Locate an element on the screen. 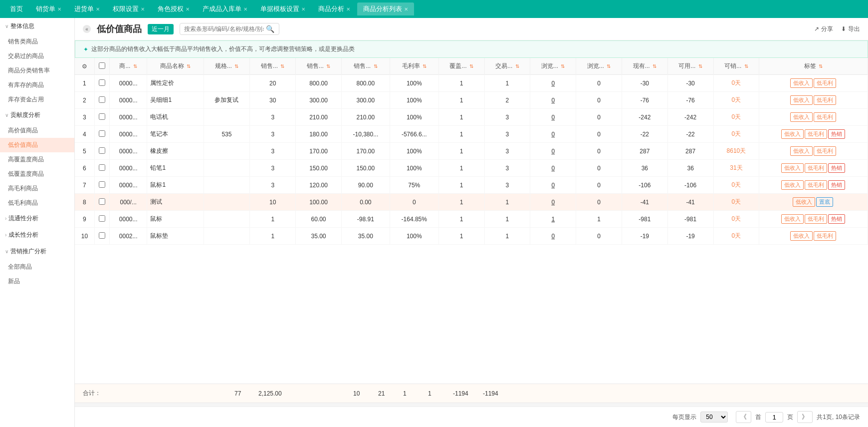 The height and width of the screenshot is (427, 868). total-coverage: 10 is located at coordinates (366, 394).